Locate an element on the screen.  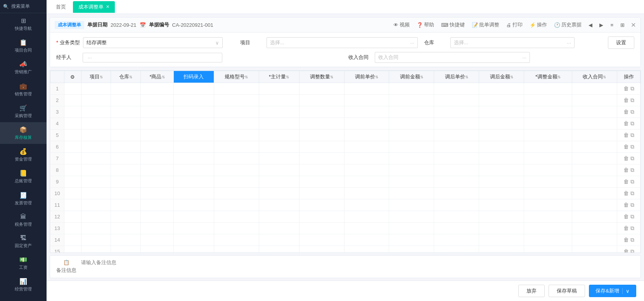
copy-icon-4: ⧉ is located at coordinates (632, 123).